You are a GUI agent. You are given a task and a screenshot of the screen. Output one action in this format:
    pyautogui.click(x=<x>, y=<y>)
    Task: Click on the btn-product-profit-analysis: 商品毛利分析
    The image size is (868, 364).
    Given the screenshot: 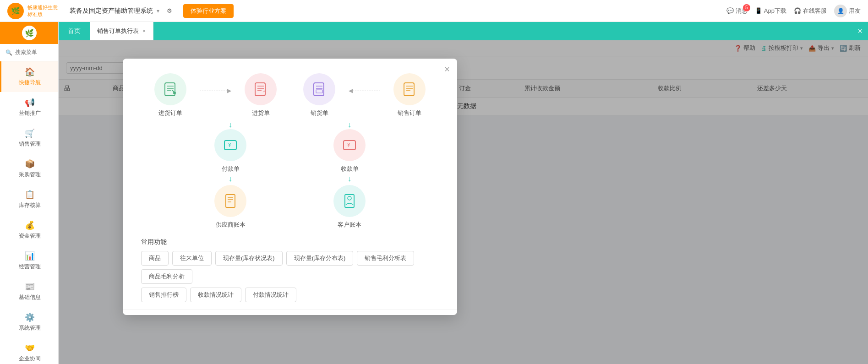 What is the action you would take?
    pyautogui.click(x=167, y=277)
    